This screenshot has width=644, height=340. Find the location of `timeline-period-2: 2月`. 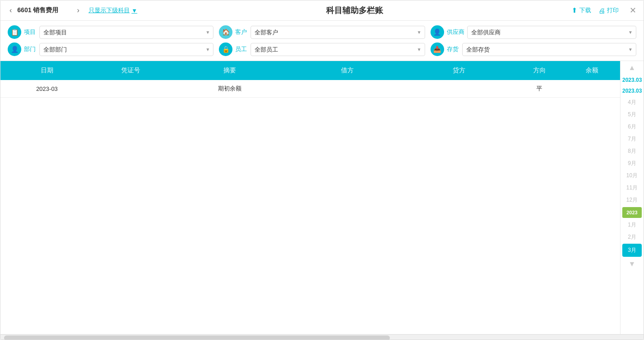

timeline-period-2: 2月 is located at coordinates (632, 237).